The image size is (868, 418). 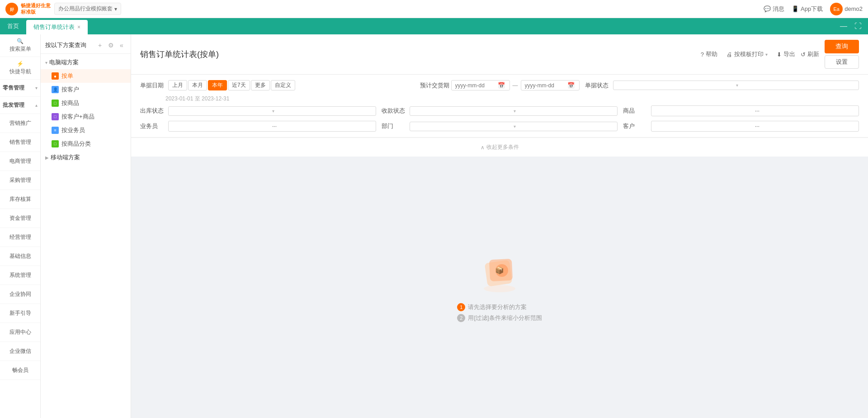 What do you see at coordinates (550, 85) in the screenshot?
I see `expected-date-to: 📅` at bounding box center [550, 85].